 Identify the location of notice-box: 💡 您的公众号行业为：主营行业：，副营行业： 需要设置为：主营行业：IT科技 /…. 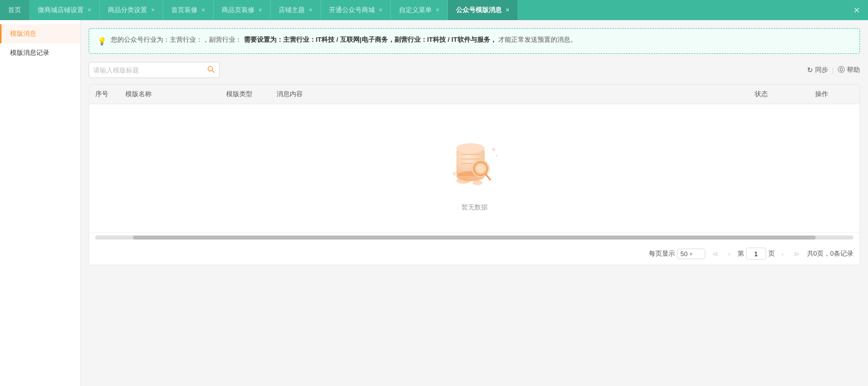
(475, 41).